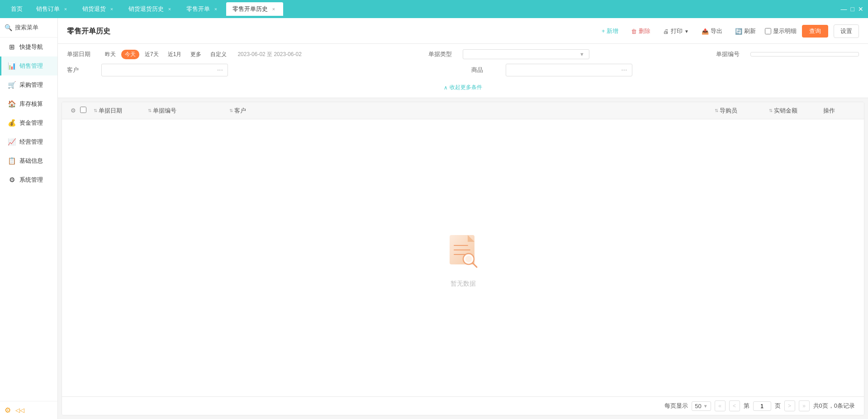 This screenshot has width=868, height=419. What do you see at coordinates (31, 66) in the screenshot?
I see `sidebar-item-sales-label: 销售管理` at bounding box center [31, 66].